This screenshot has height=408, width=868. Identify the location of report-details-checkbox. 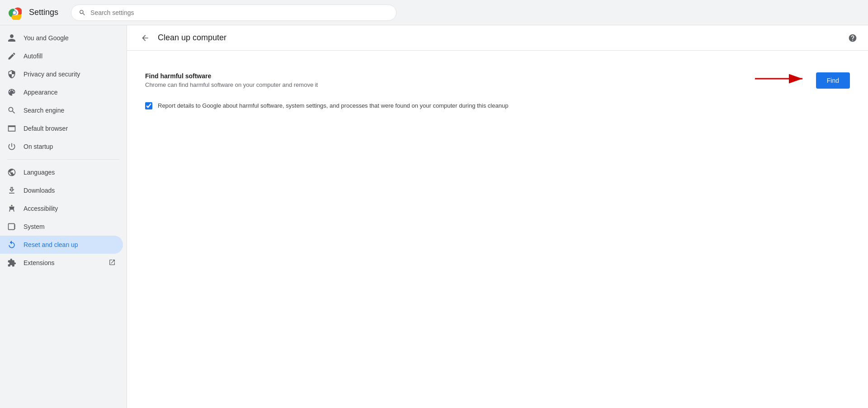
(149, 106).